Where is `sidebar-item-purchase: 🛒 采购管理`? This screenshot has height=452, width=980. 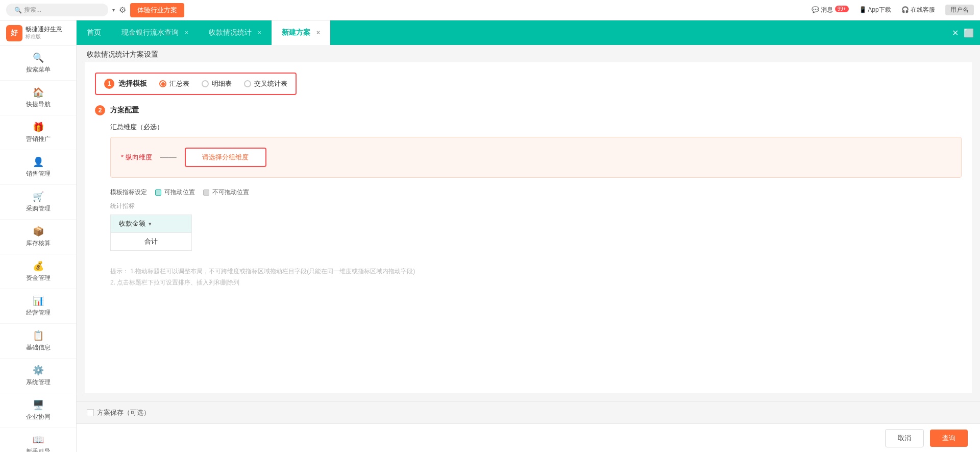 sidebar-item-purchase: 🛒 采购管理 is located at coordinates (38, 202).